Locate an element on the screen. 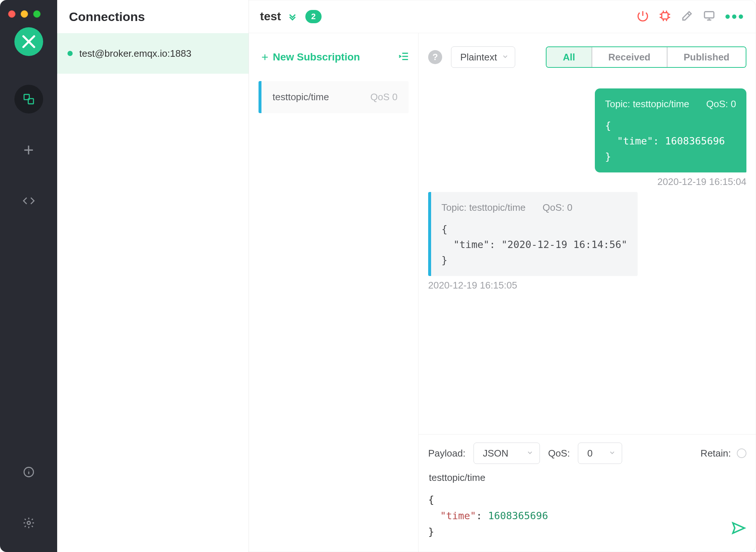 This screenshot has height=552, width=756. publish-topic-input is located at coordinates (587, 478).